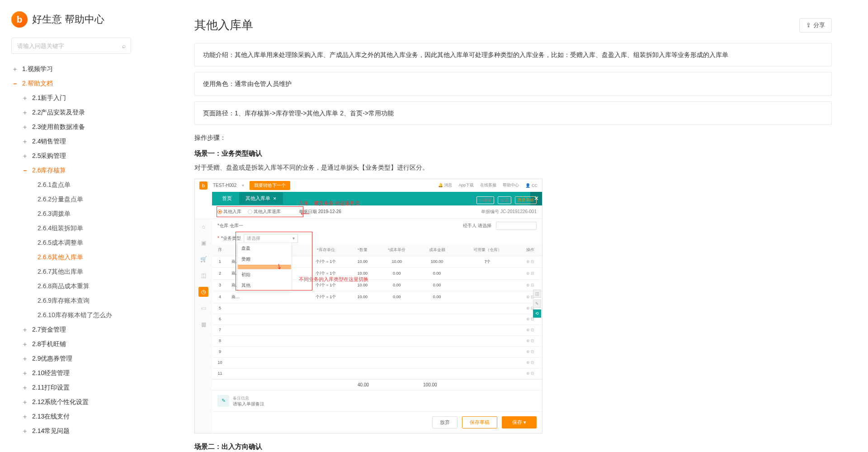  Describe the element at coordinates (537, 314) in the screenshot. I see `tool-icon: ⟲` at that location.